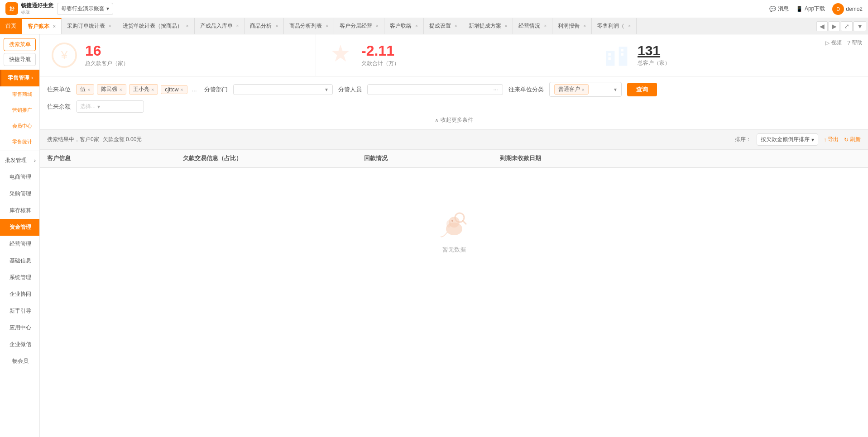  Describe the element at coordinates (172, 90) in the screenshot. I see `tag-label: cjttcw` at that location.